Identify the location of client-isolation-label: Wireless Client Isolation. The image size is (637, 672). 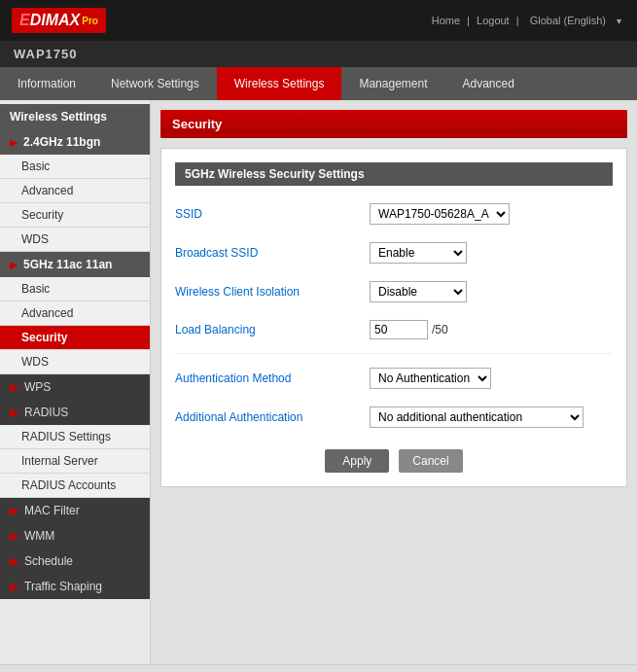
(272, 292).